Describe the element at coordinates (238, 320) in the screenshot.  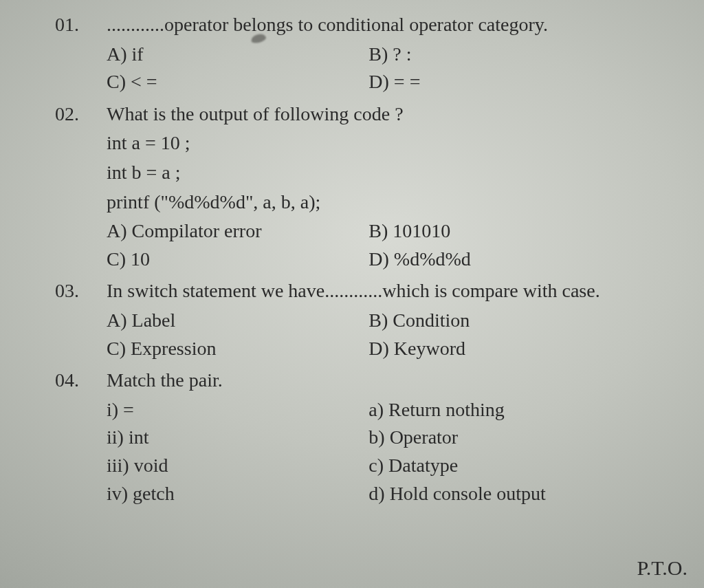
I see `option-A: A) Label` at that location.